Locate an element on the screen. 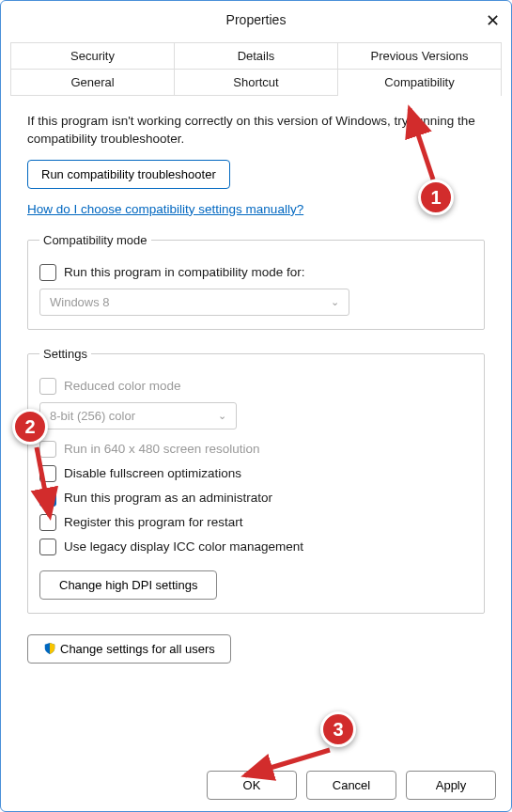 This screenshot has width=512, height=812. checkbox-legacy-icc is located at coordinates (48, 547).